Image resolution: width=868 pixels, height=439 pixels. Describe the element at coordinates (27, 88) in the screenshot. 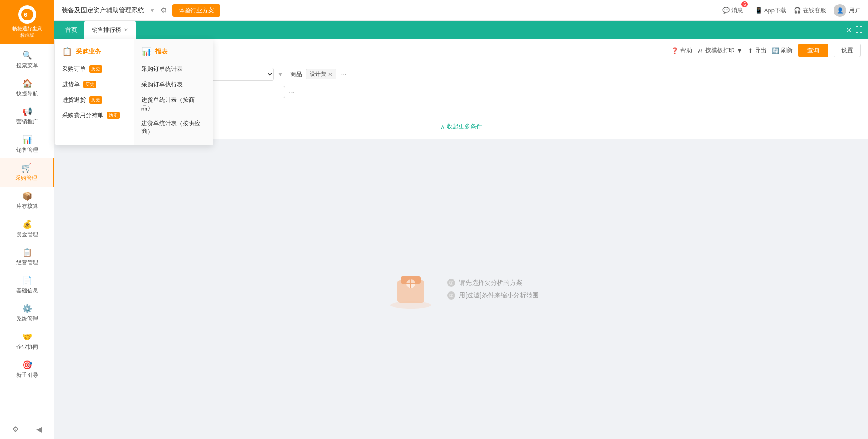

I see `sidebar-item-quick-nav: 🏠 快捷导航` at that location.